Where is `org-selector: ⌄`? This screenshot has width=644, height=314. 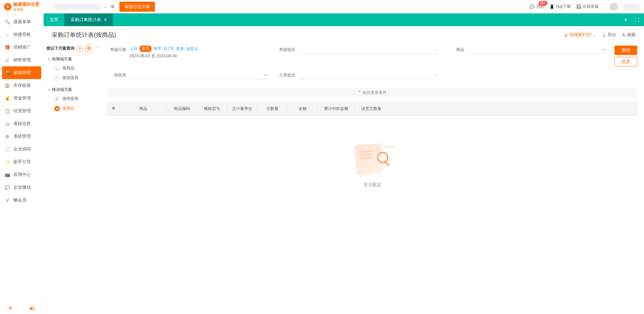 org-selector: ⌄ is located at coordinates (80, 7).